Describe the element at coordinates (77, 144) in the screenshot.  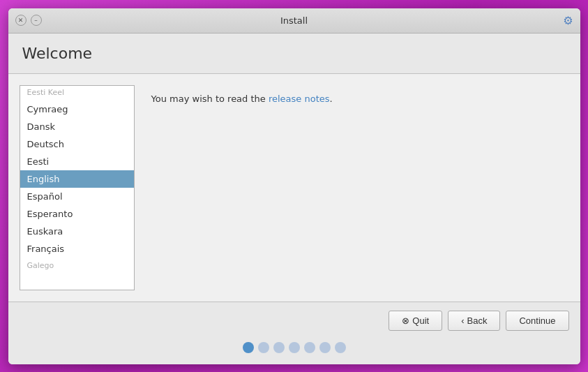
I see `list-item: Deutsch` at that location.